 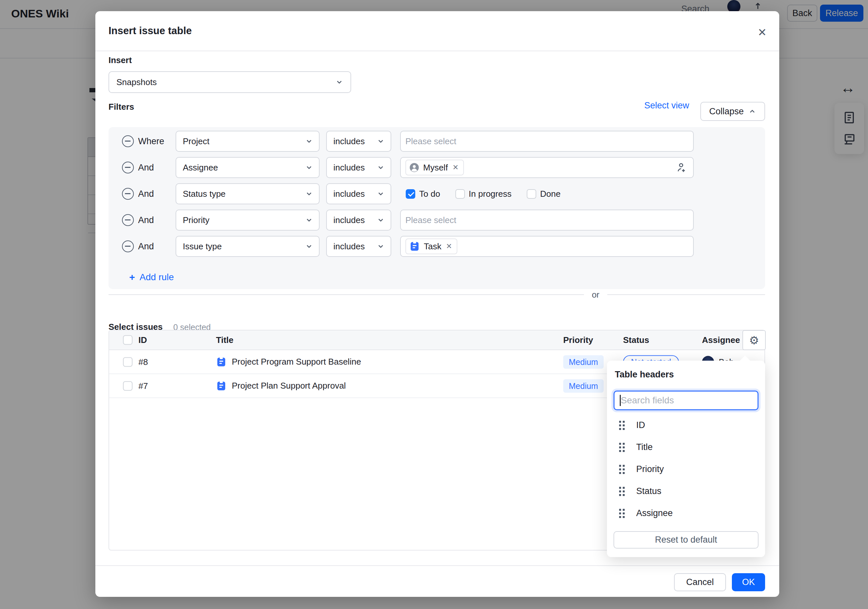 What do you see at coordinates (230, 82) in the screenshot?
I see `insert-type-select: Snapshots` at bounding box center [230, 82].